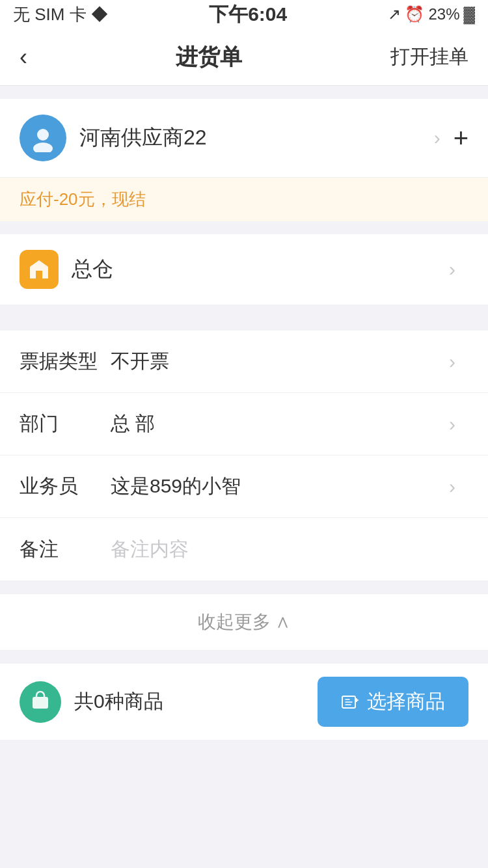 The height and width of the screenshot is (868, 488). What do you see at coordinates (244, 424) in the screenshot?
I see `department-row: 部门 总 部 ›` at bounding box center [244, 424].